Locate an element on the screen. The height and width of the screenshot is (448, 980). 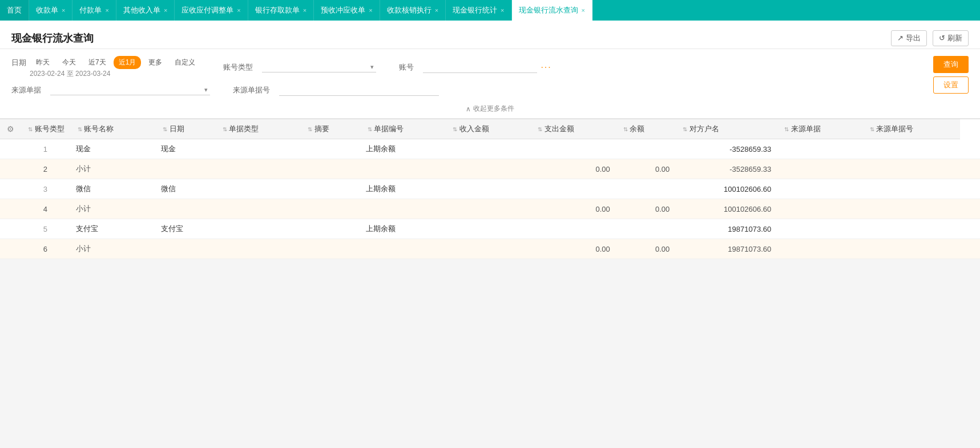
cell-balance: -3528659.33 is located at coordinates (726, 169).